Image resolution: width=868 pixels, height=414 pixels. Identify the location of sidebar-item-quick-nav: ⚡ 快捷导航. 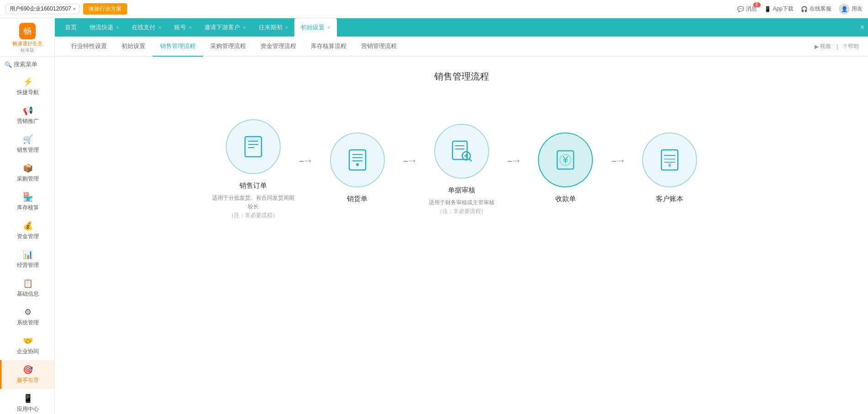
(27, 87).